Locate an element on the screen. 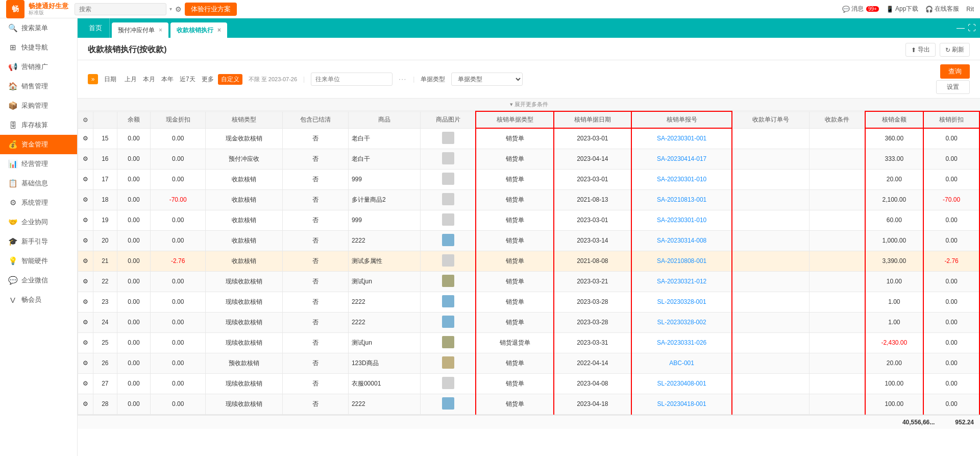 This screenshot has width=980, height=456. td-cancel-order-no: SA-20230301-001 is located at coordinates (682, 138).